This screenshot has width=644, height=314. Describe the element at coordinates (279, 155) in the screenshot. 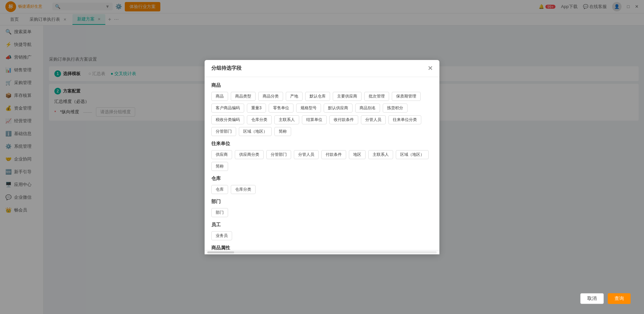

I see `field-tag-1-2: 分管部门` at that location.